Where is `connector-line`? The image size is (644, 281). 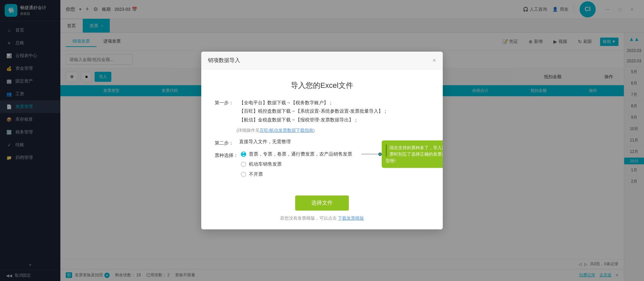
connector-line is located at coordinates (370, 154).